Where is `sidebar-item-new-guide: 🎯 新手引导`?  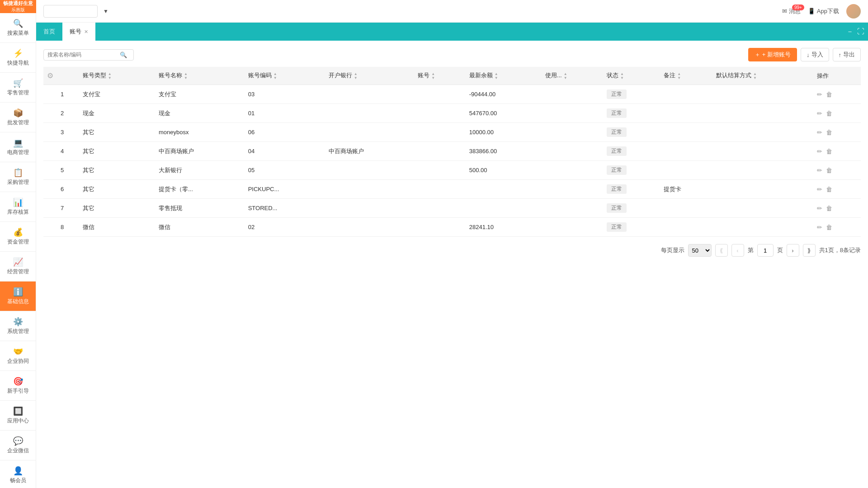
sidebar-item-new-guide: 🎯 新手引导 is located at coordinates (18, 386).